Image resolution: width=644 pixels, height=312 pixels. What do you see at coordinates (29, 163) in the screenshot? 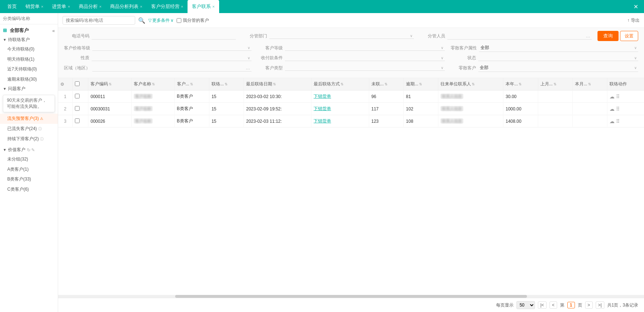
I see `sidebar: 🔍 ⊞ 全部客户 « ▼ 待联络客户 今天待联络(0) 明天待联络(1) 近7天…` at bounding box center [29, 163].